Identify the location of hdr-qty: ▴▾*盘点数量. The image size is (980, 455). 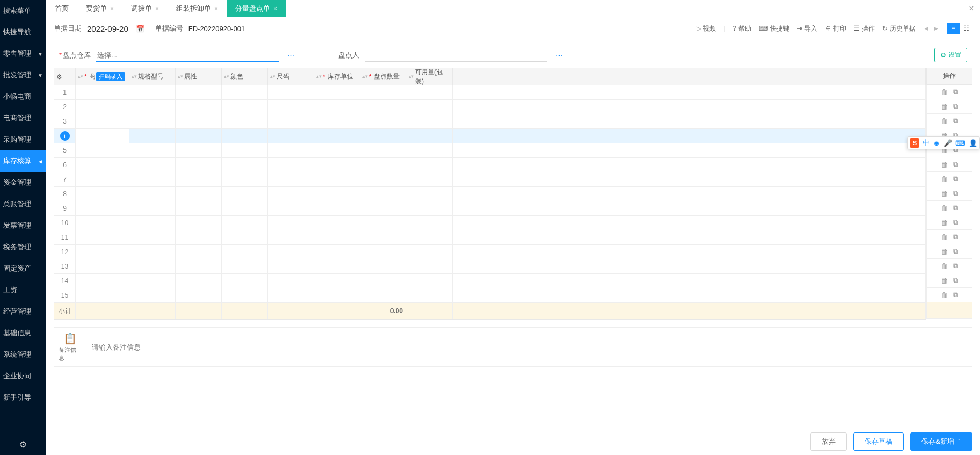
(383, 77).